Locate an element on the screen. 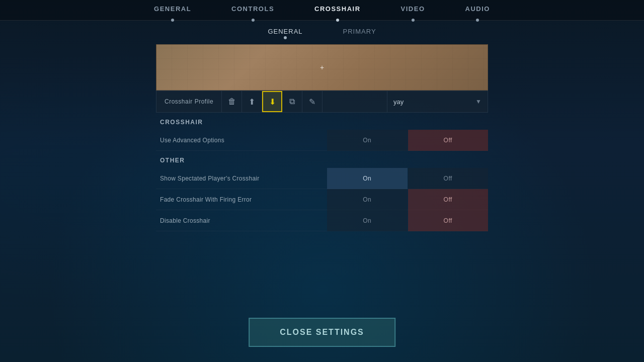  profile-actions: 🗑 ⬆ ⬇ ⧉ ✎ is located at coordinates (272, 102).